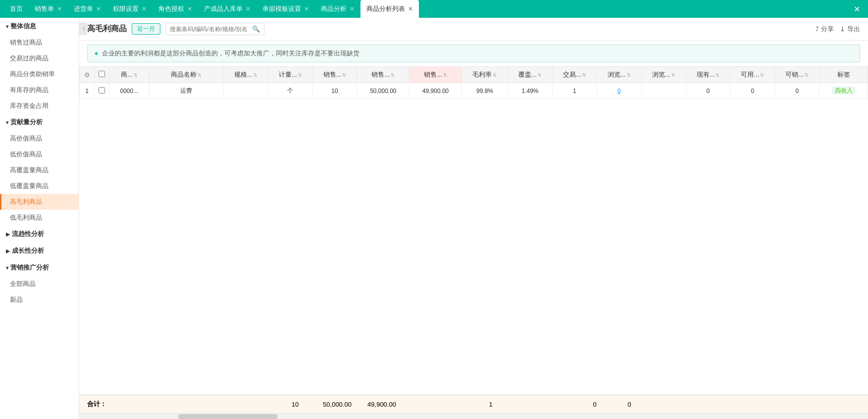 The width and height of the screenshot is (868, 419). I want to click on footer-current-stock: 0, so click(595, 405).